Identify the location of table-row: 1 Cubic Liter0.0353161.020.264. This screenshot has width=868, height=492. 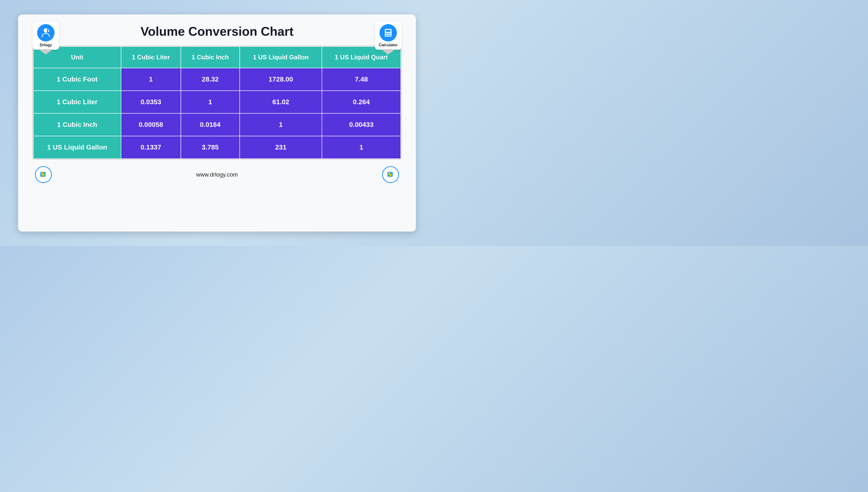
(217, 102).